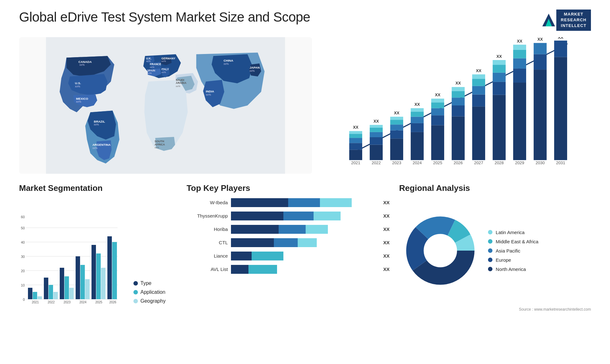 This screenshot has height=364, width=610. What do you see at coordinates (288, 229) in the screenshot?
I see `player-row-horiba: Horiba XX` at bounding box center [288, 229].